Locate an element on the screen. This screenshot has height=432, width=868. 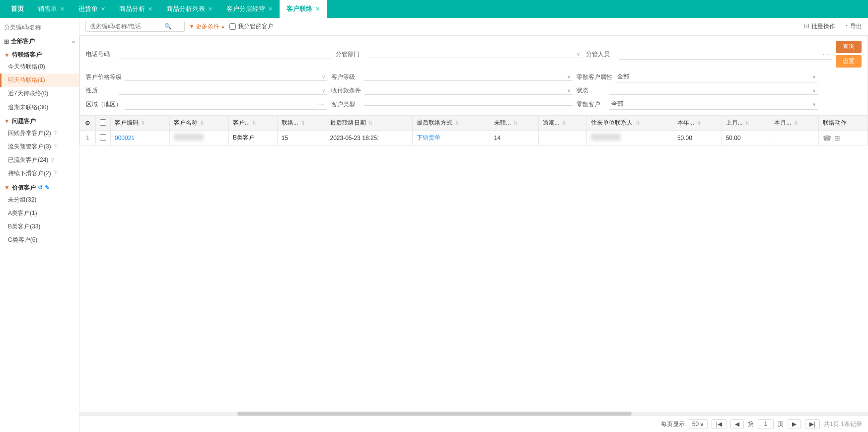
nav-purchase: 进货单 ✕ is located at coordinates (92, 9).